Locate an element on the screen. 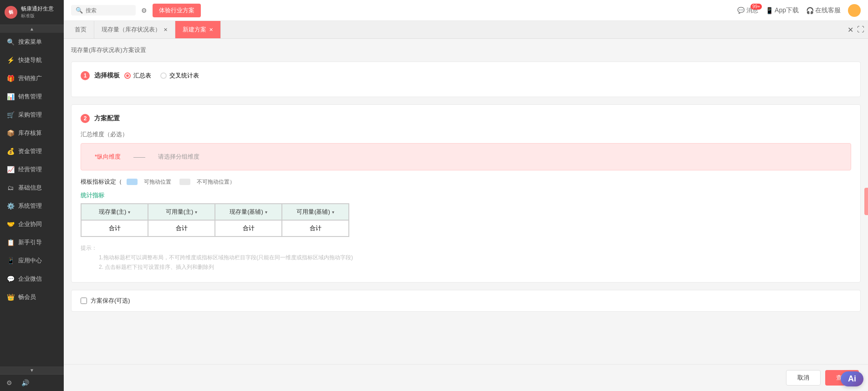 The height and width of the screenshot is (391, 868). gear-icon: ⚙ is located at coordinates (144, 10).